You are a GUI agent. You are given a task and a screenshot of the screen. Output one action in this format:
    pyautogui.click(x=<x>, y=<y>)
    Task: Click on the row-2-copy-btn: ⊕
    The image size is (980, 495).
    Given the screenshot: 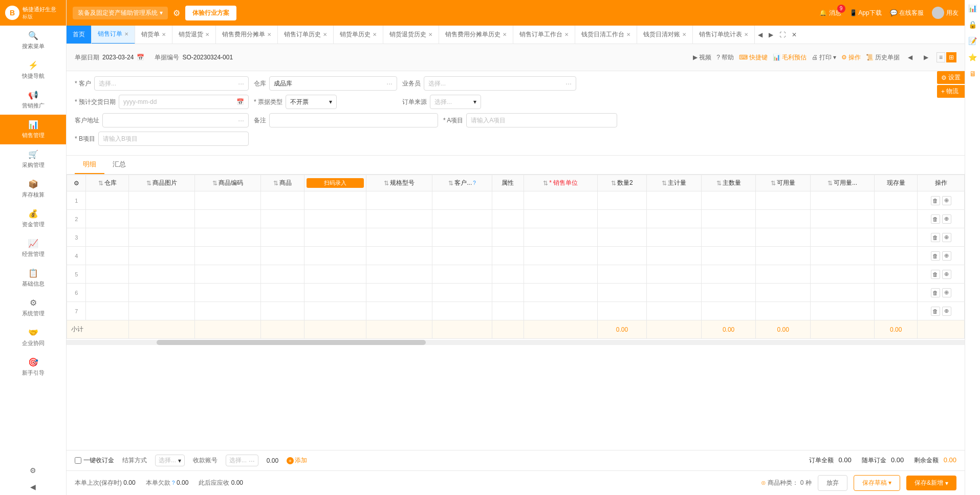 What is the action you would take?
    pyautogui.click(x=947, y=219)
    